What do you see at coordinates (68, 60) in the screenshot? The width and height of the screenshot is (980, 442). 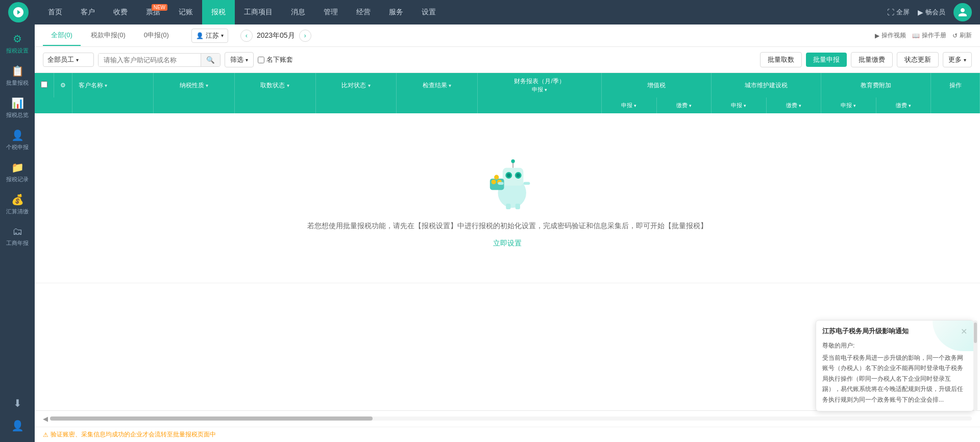 I see `employee-selector: 全部员工 ▾` at bounding box center [68, 60].